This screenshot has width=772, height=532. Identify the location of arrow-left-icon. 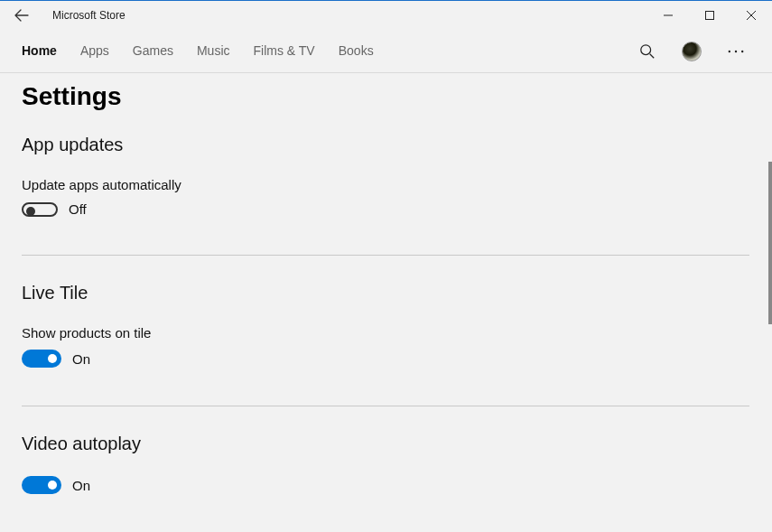
(22, 15).